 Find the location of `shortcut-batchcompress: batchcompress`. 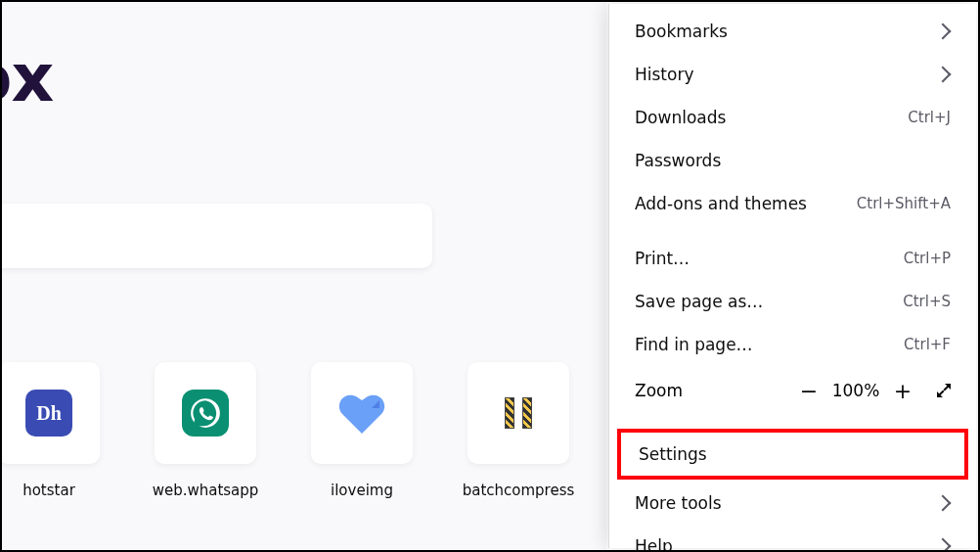

shortcut-batchcompress: batchcompress is located at coordinates (518, 431).